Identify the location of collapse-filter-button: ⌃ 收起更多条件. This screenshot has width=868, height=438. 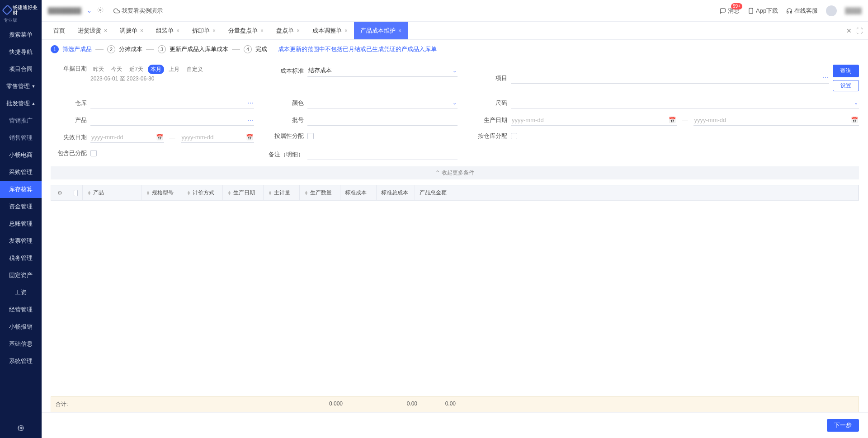
(455, 173).